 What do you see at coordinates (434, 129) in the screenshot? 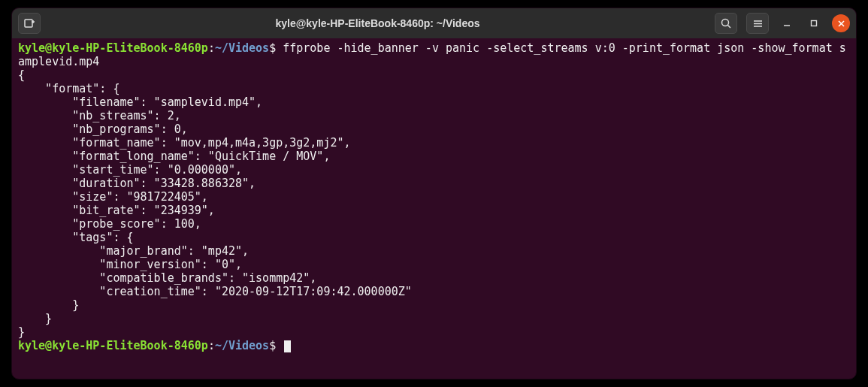
I see `output-line: "nb_programs": 0,` at bounding box center [434, 129].